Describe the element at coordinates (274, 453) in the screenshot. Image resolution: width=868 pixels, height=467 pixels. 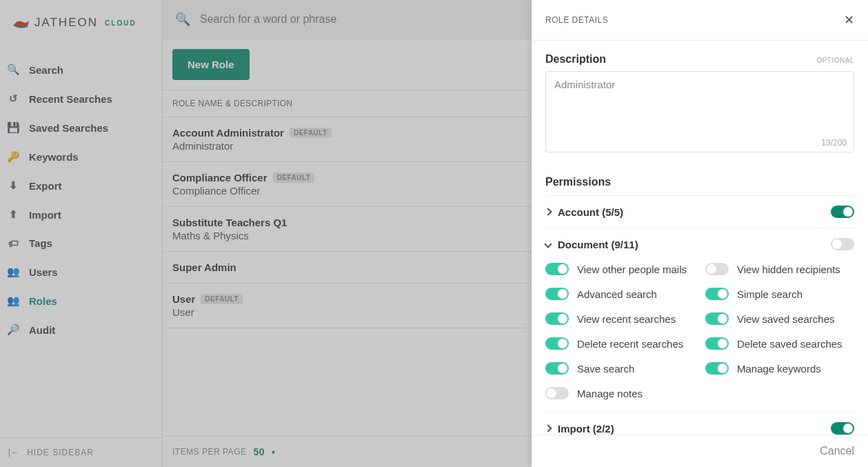
I see `chevron-down-icon: ▾` at that location.